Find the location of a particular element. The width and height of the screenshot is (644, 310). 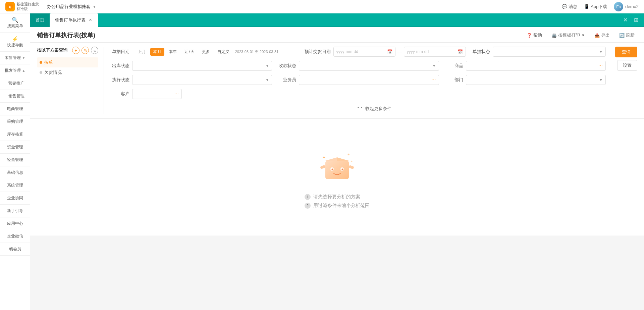

help-icon: ❓ is located at coordinates (529, 36).